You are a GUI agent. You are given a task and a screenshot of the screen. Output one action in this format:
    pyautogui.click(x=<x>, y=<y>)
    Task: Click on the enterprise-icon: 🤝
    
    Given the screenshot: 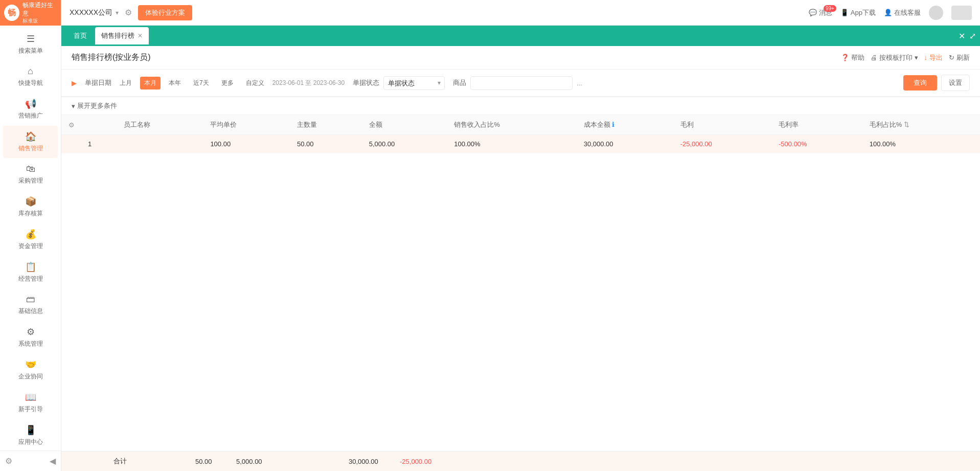 What is the action you would take?
    pyautogui.click(x=31, y=365)
    